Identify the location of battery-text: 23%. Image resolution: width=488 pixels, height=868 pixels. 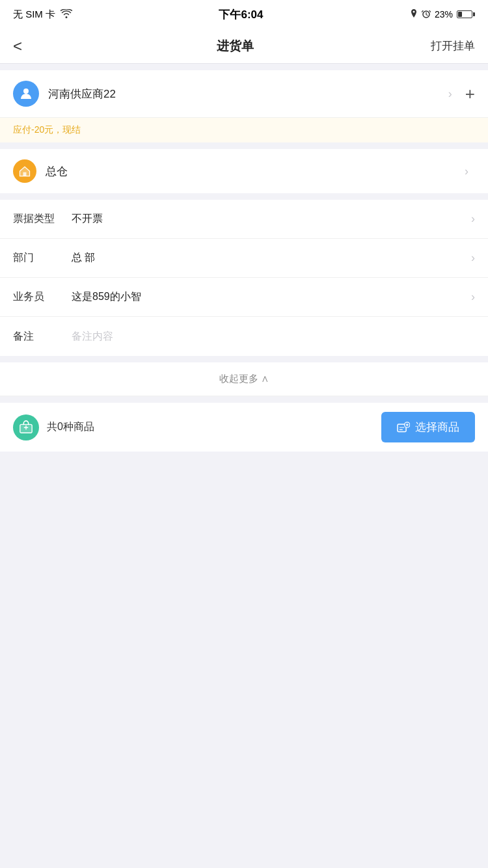
(444, 14).